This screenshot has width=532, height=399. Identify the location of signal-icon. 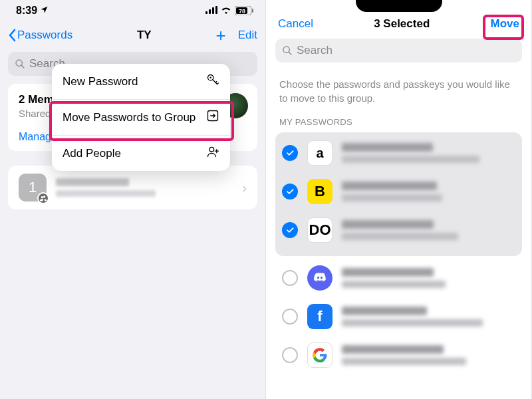
(211, 11).